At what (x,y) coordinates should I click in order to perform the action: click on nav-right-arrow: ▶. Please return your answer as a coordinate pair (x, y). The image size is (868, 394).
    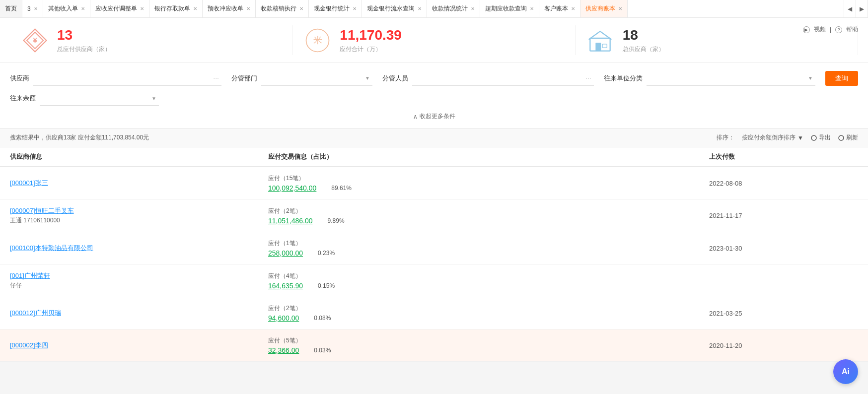
    Looking at the image, I should click on (862, 9).